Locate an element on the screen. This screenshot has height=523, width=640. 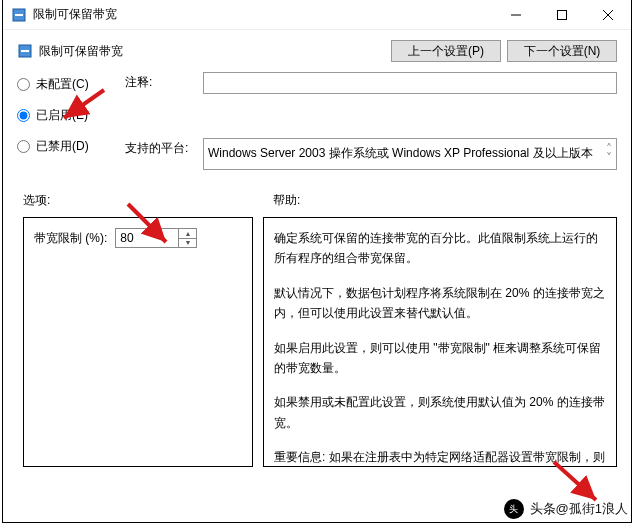
window-title: 限制可保留带宽 is located at coordinates (263, 14).